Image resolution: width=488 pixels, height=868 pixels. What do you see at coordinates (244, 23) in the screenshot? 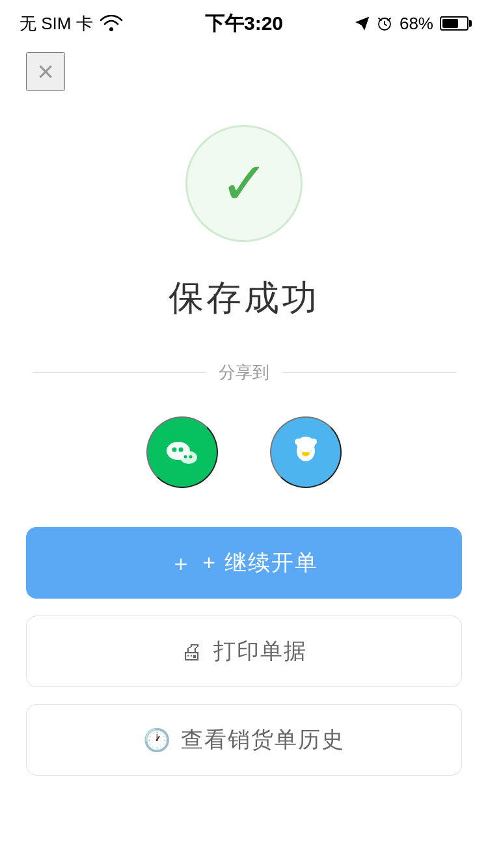
I see `status-bar: 无 SIM 卡 下午3:20 68%` at bounding box center [244, 23].